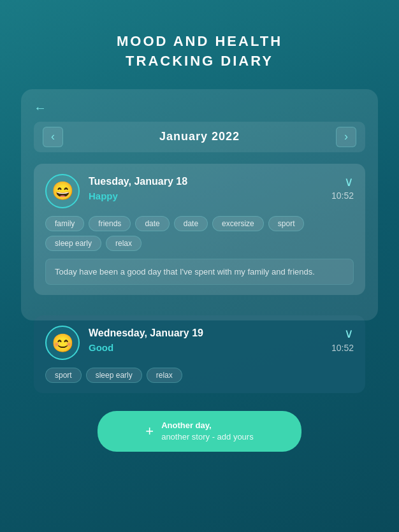  What do you see at coordinates (287, 224) in the screenshot?
I see `tag-sport: sport` at bounding box center [287, 224].